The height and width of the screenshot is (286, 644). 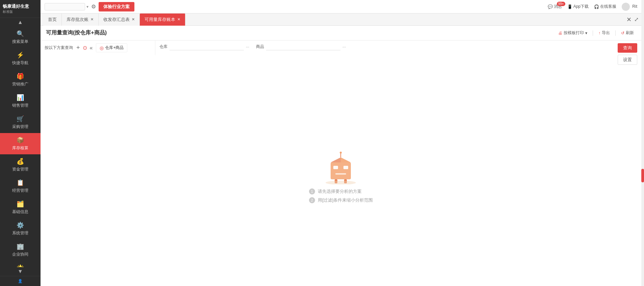 What do you see at coordinates (593, 33) in the screenshot?
I see `divider` at bounding box center [593, 33].